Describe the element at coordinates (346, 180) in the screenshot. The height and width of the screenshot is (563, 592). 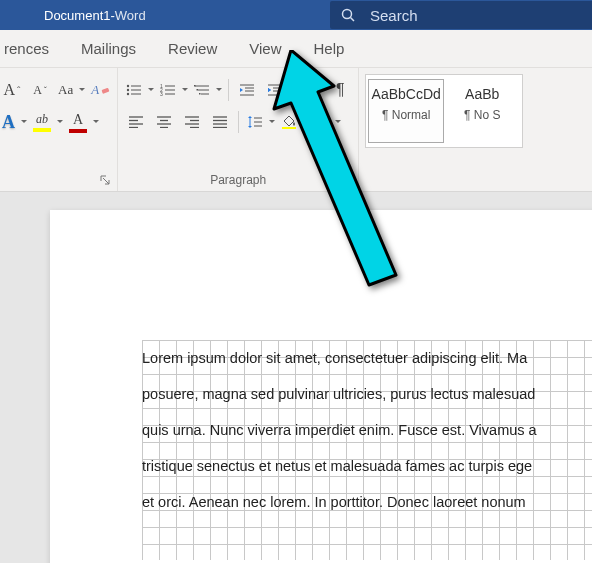
I see `paragraph-dialog-launcher` at that location.